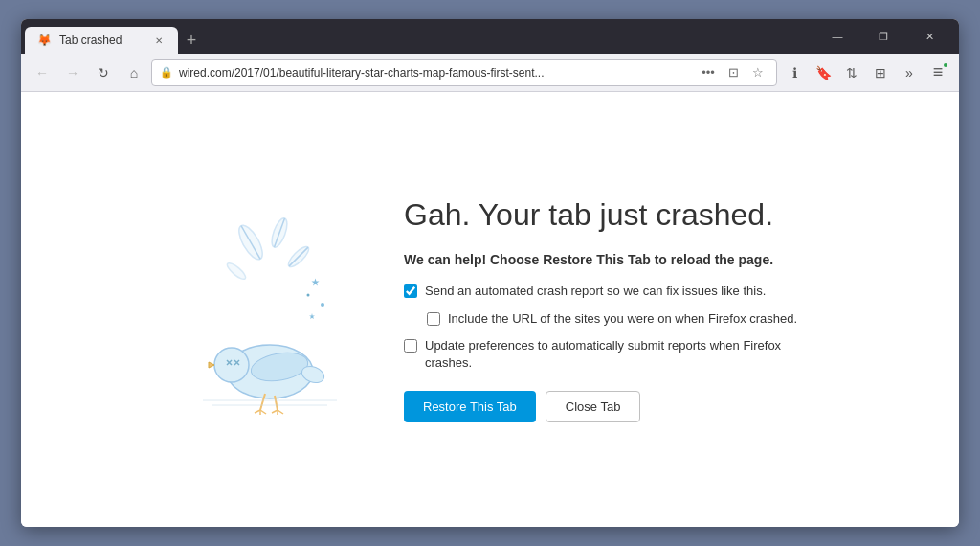 The height and width of the screenshot is (546, 980). I want to click on address-actions: ••• ⊡ ☆, so click(733, 73).